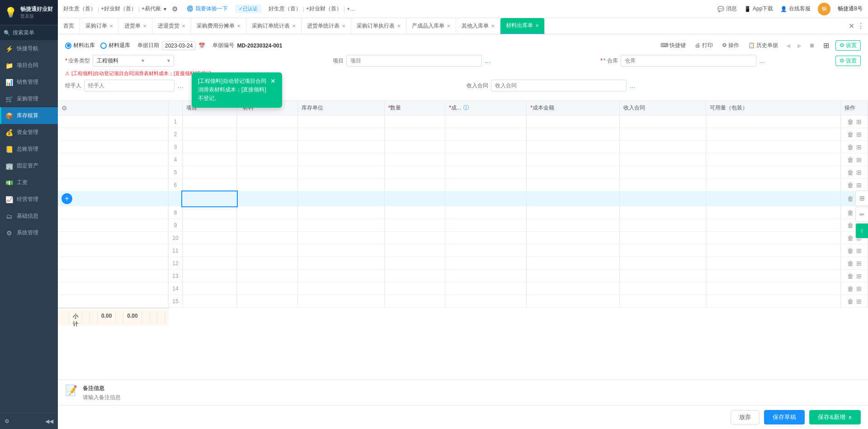  Describe the element at coordinates (172, 26) in the screenshot. I see `tab-goods-return: 进退货货✕` at that location.